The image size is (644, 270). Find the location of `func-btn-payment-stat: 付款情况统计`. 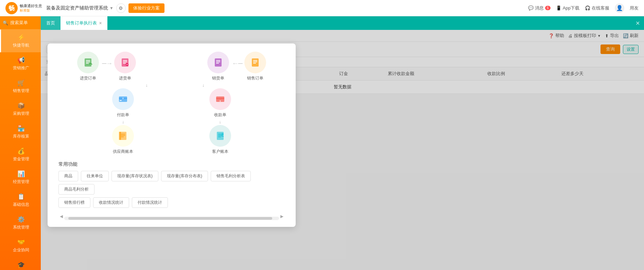

func-btn-payment-stat: 付款情况统计 is located at coordinates (150, 202).